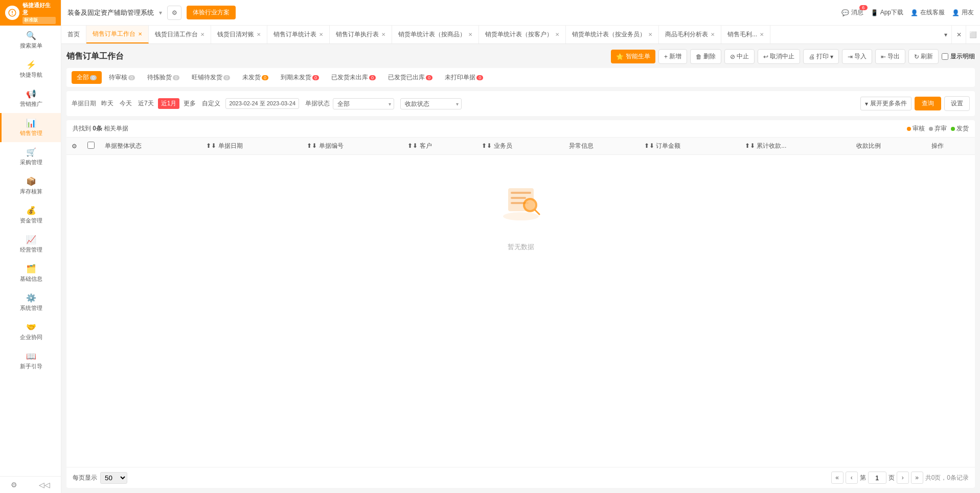 This screenshot has height=493, width=980. What do you see at coordinates (259, 35) in the screenshot?
I see `nav-tab-close-3: ✕` at bounding box center [259, 35].